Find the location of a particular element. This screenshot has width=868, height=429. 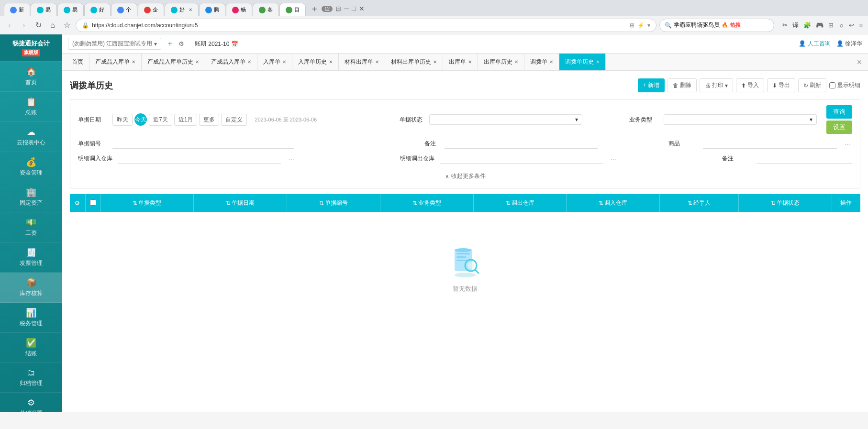

undo-icon: ↩ is located at coordinates (852, 25).